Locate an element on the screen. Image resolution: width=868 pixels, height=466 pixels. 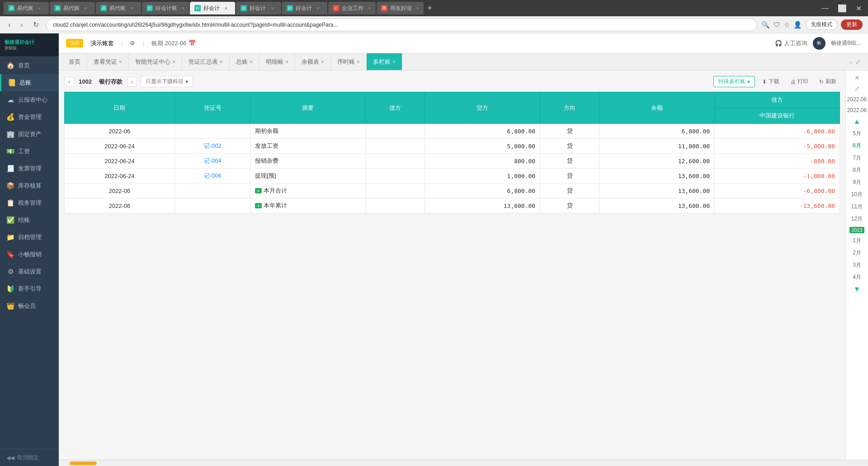
sidebar-item-reports: ☁ 云报表中心 is located at coordinates (29, 100).